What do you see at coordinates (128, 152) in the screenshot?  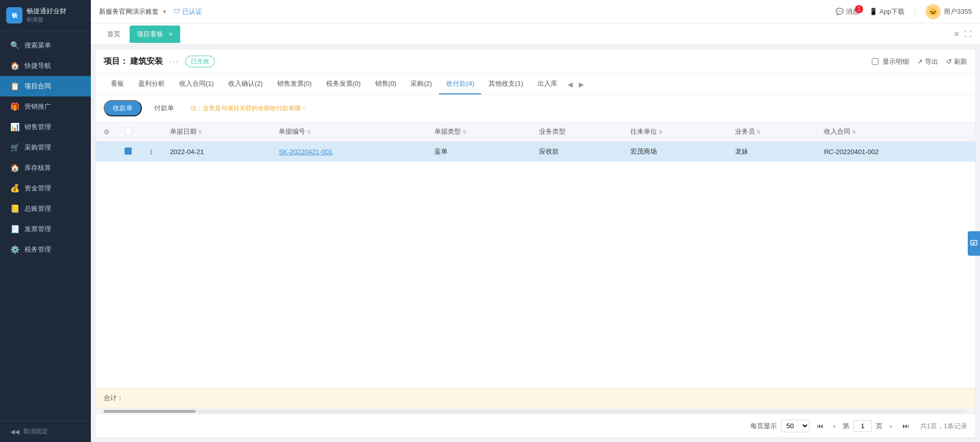 I see `row-checkbox-cell` at bounding box center [128, 152].